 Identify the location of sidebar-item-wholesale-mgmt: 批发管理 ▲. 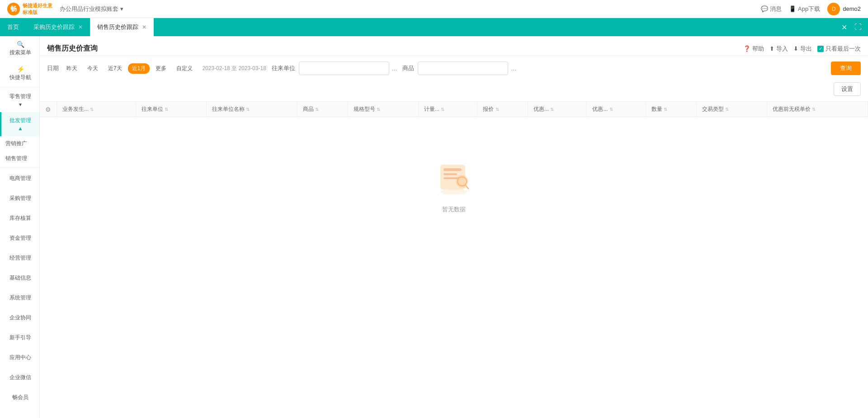
(20, 124).